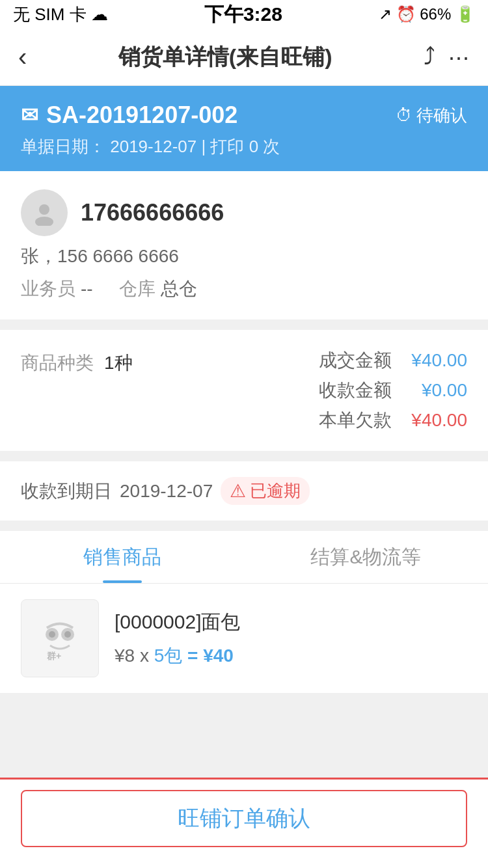 Image resolution: width=488 pixels, height=868 pixels. What do you see at coordinates (30, 115) in the screenshot?
I see `order-icon: ✉` at bounding box center [30, 115].